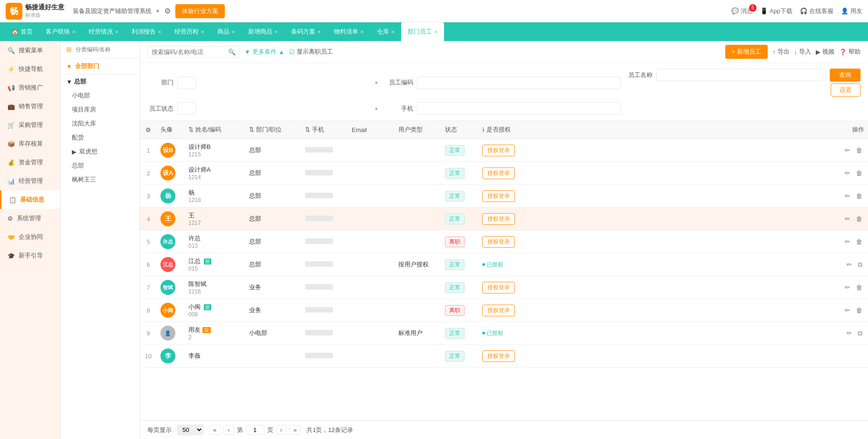 Image resolution: width=868 pixels, height=439 pixels. What do you see at coordinates (311, 52) in the screenshot?
I see `show-resigned-checkbox: ☑ 显示离职员工` at bounding box center [311, 52].